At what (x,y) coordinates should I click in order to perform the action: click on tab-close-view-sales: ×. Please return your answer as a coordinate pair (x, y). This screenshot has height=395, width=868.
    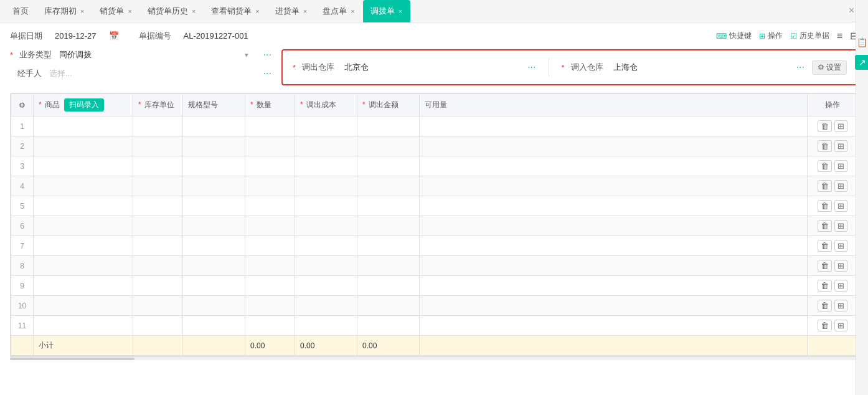
    Looking at the image, I should click on (257, 11).